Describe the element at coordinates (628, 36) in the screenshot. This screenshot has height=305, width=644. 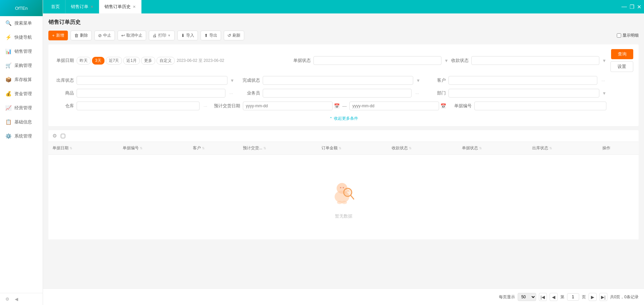
I see `show-detail-checkbox-label: 显示明细` at that location.